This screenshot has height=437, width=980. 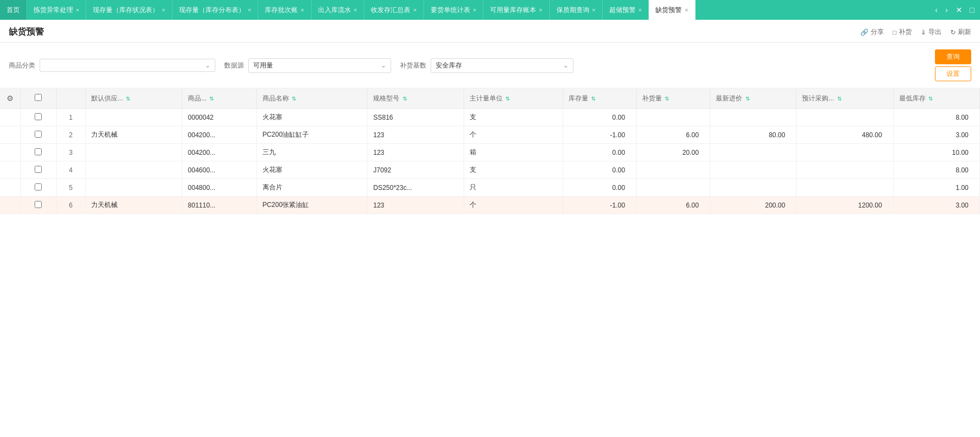 I want to click on tab-close-inventory-dist: ×, so click(x=249, y=10).